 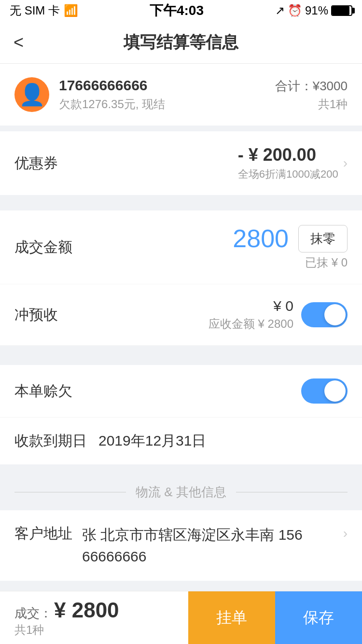 I want to click on bottom-left: 成交： ¥ 2800 共1种, so click(x=94, y=618).